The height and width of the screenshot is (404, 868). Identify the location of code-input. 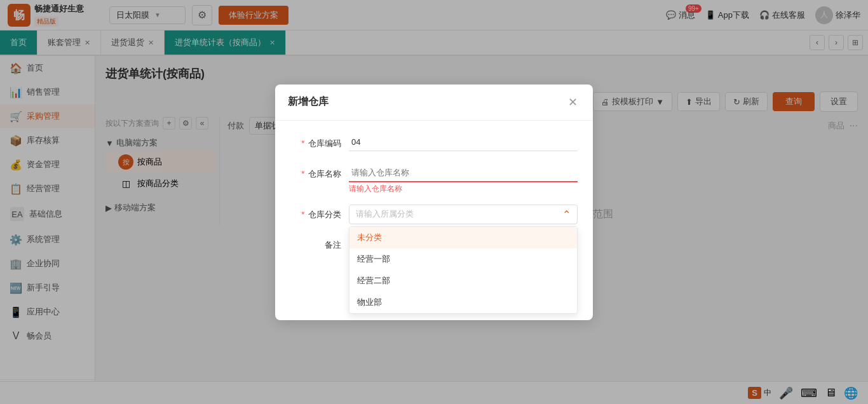
(463, 142).